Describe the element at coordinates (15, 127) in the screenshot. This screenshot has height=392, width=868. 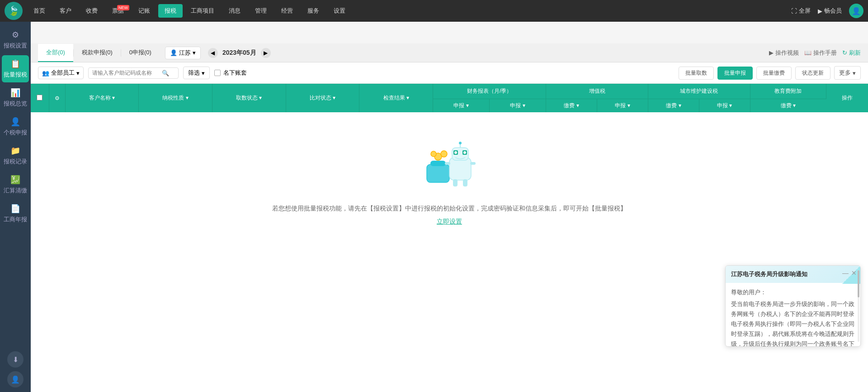
I see `sidebar-item-personal-tax: 👤 个税申报` at that location.